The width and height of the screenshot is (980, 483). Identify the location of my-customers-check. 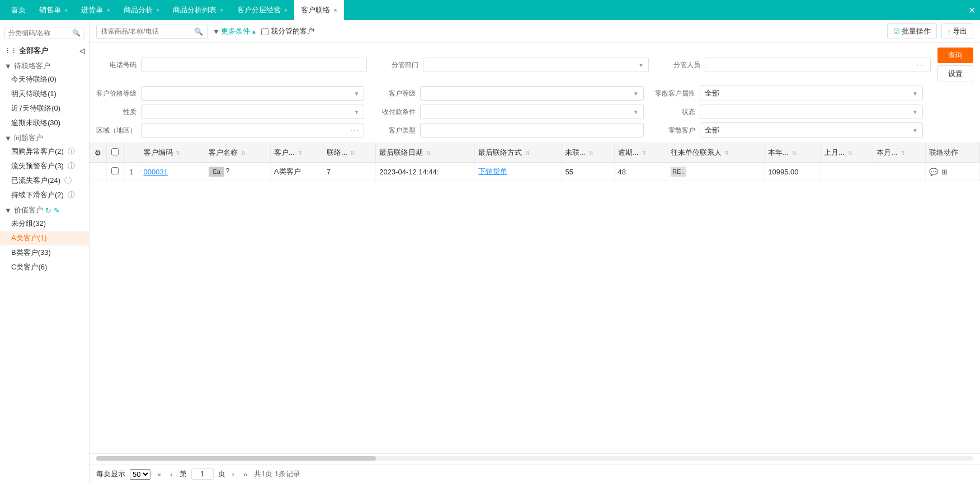
(265, 31).